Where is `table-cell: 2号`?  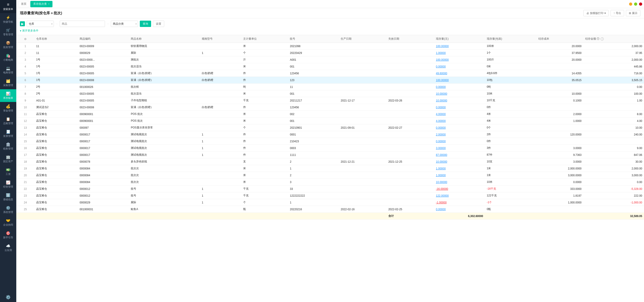 table-cell: 2号 is located at coordinates (56, 94).